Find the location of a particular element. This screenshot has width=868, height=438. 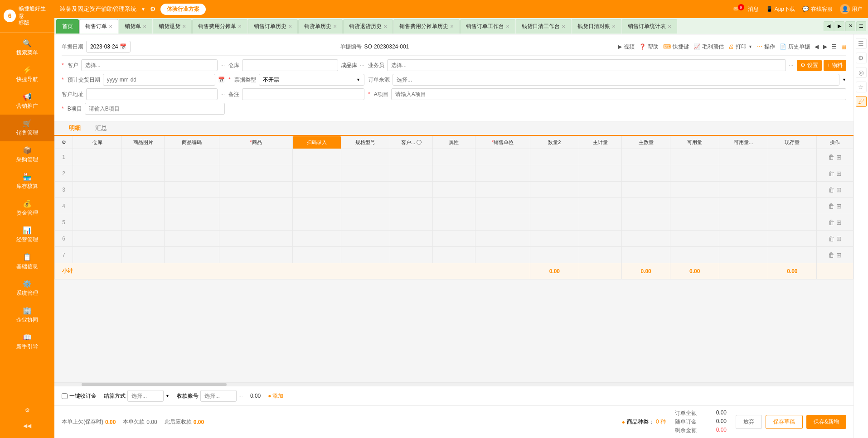

ticket-select: 不开票 ▼ is located at coordinates (312, 80).